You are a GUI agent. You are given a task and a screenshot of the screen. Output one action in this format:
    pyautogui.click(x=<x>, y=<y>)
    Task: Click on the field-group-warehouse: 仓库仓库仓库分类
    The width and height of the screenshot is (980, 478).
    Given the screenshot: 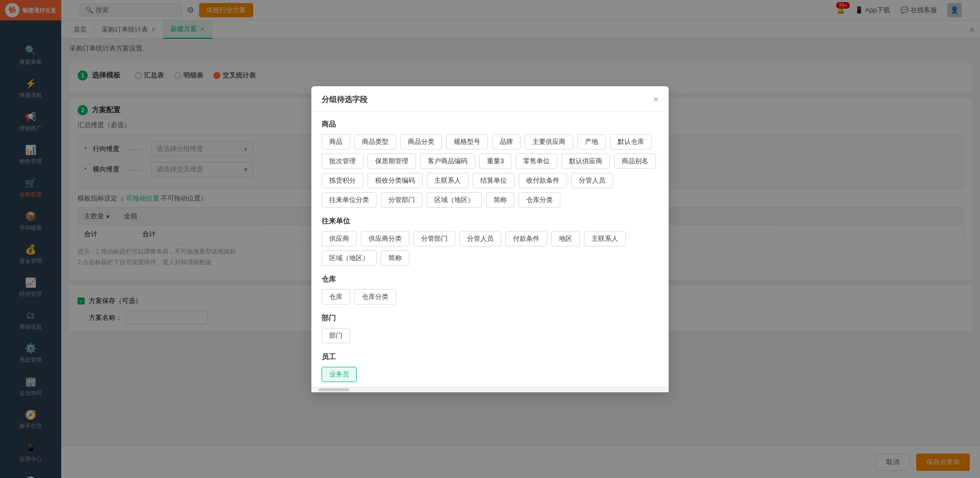 What is the action you would take?
    pyautogui.click(x=490, y=290)
    